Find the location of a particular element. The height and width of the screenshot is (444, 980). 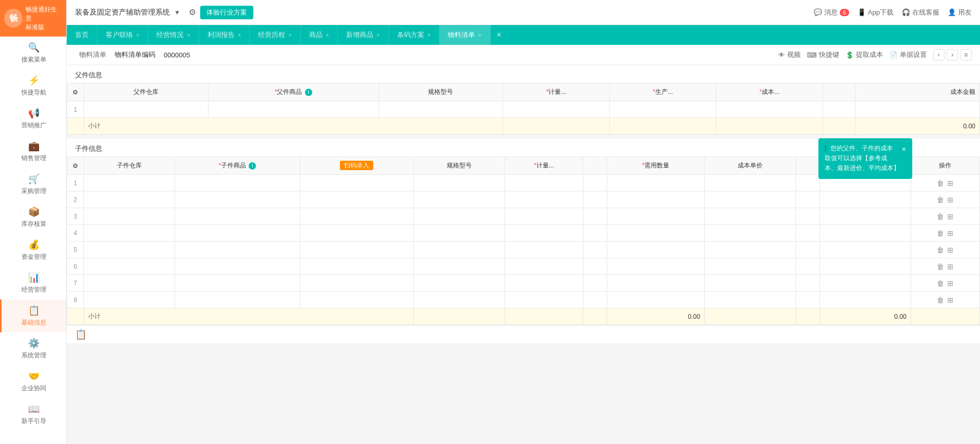

tab-barcode-close: × is located at coordinates (429, 35).